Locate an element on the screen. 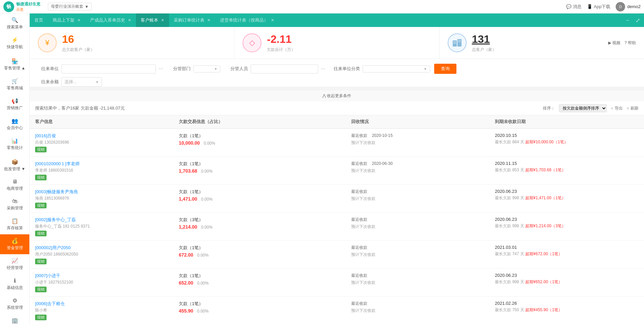 Image resolution: width=644 pixels, height=324 pixels. search-icon: 🔍 is located at coordinates (15, 20).